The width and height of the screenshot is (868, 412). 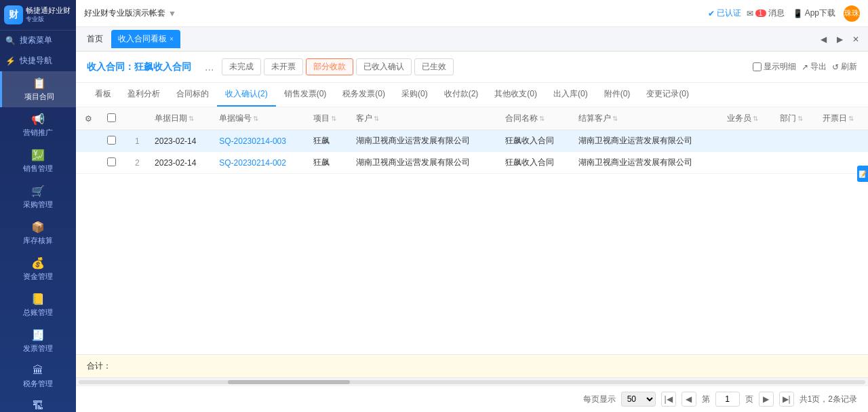 I want to click on active-tab: 收入合同看板 ×, so click(x=146, y=39).